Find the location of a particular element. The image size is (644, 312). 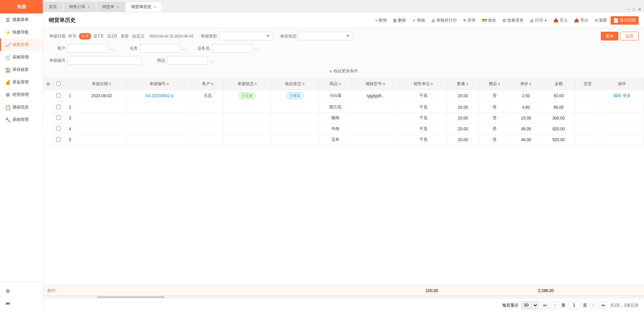

doc-no-link: SA-20230602-0 is located at coordinates (159, 96).